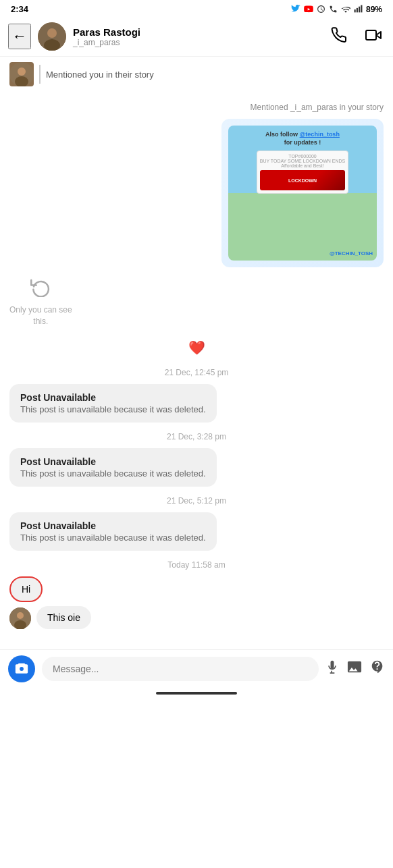 This screenshot has height=868, width=393. What do you see at coordinates (357, 36) in the screenshot?
I see `header-actions` at bounding box center [357, 36].